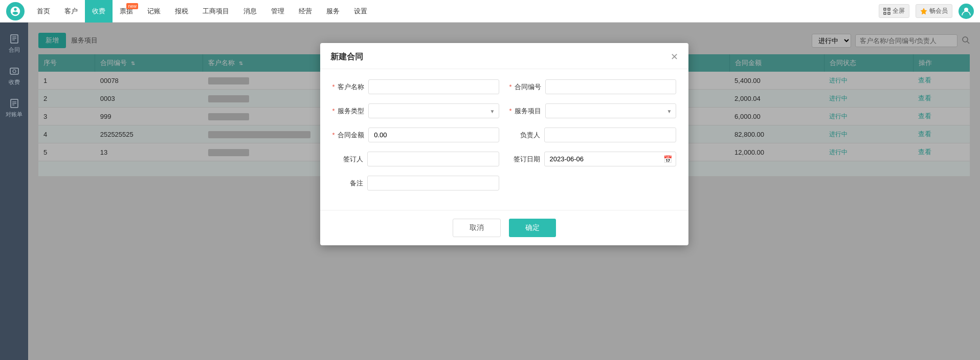  I want to click on service-project-select, so click(611, 111).